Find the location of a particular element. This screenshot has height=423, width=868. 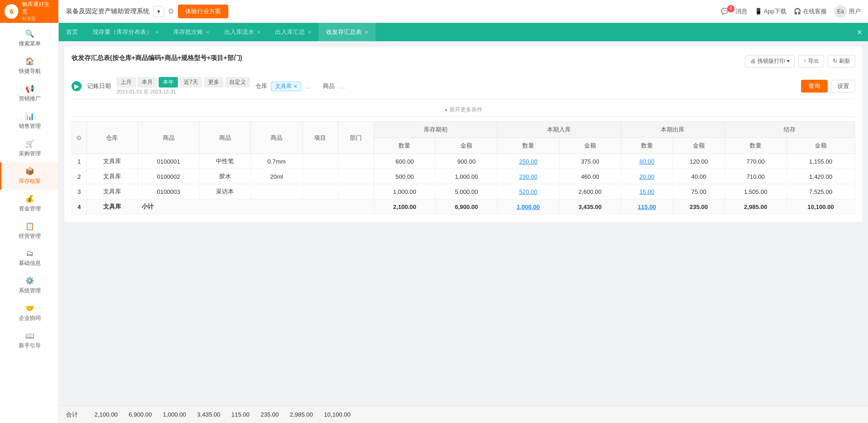

warehouse-tag-close: ✕ is located at coordinates (295, 86).